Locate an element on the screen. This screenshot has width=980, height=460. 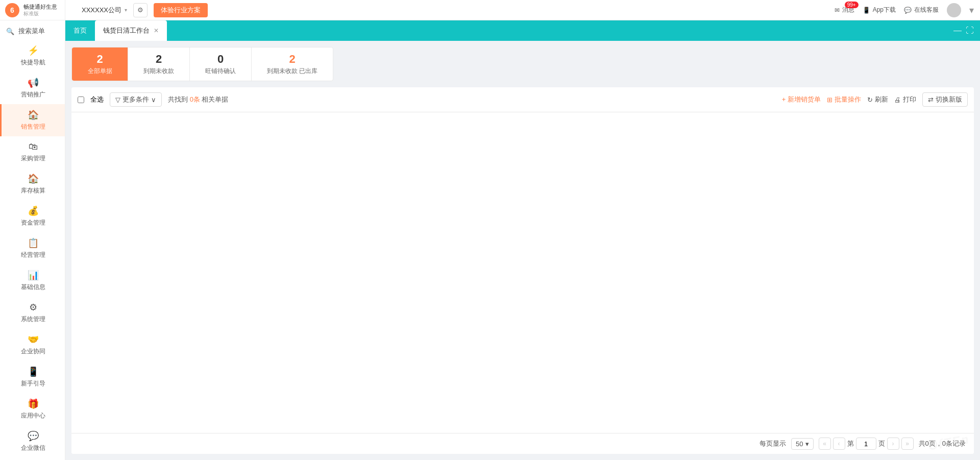
sidebar-item-app-center: 🎁 应用中心 is located at coordinates (33, 409).